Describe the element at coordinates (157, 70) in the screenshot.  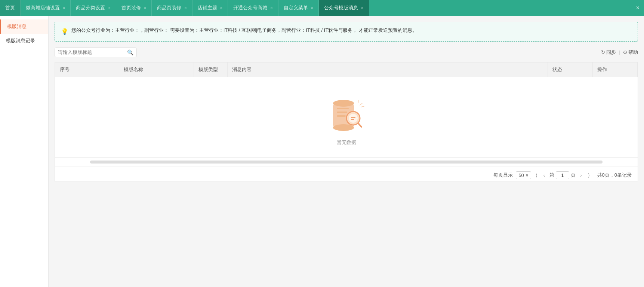
I see `col-name: 模版名称` at that location.